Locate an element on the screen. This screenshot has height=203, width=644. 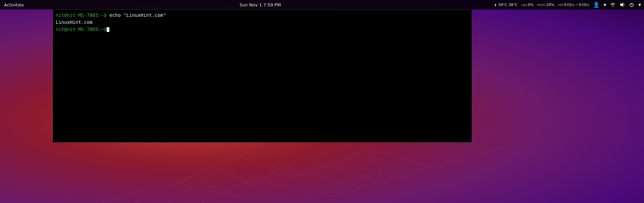
temperature-indicator: 🌡 39°C 38°C is located at coordinates (506, 5).